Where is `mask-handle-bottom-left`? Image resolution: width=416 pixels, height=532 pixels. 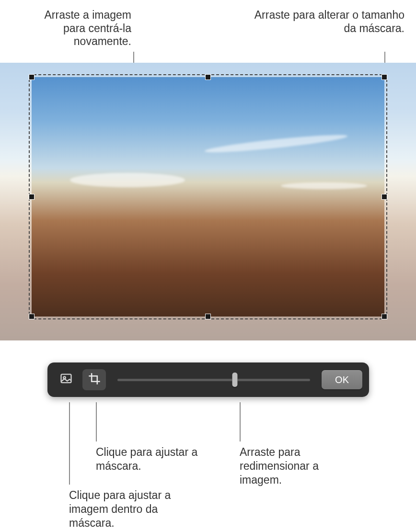 mask-handle-bottom-left is located at coordinates (32, 317).